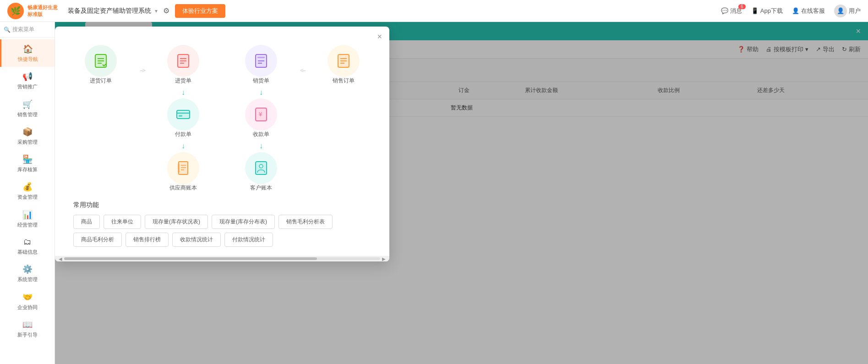 The height and width of the screenshot is (364, 868). Describe the element at coordinates (109, 11) in the screenshot. I see `system-title: 装备及固定资产辅助管理系统` at that location.